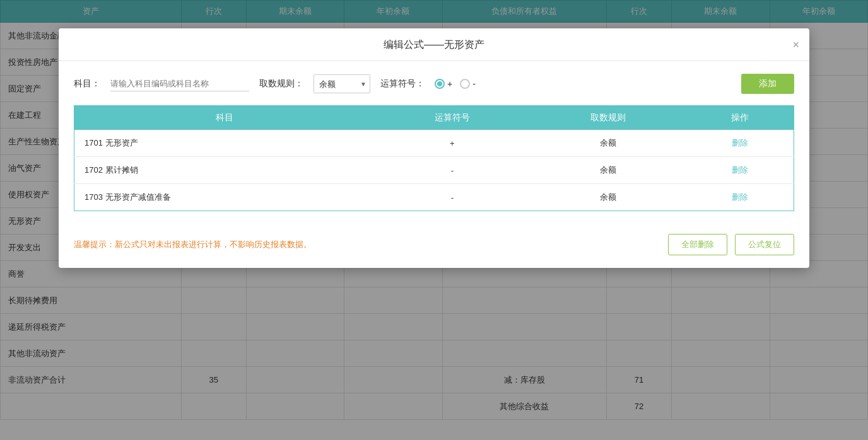 The height and width of the screenshot is (440, 868). I want to click on subject-label: 科目：, so click(87, 84).